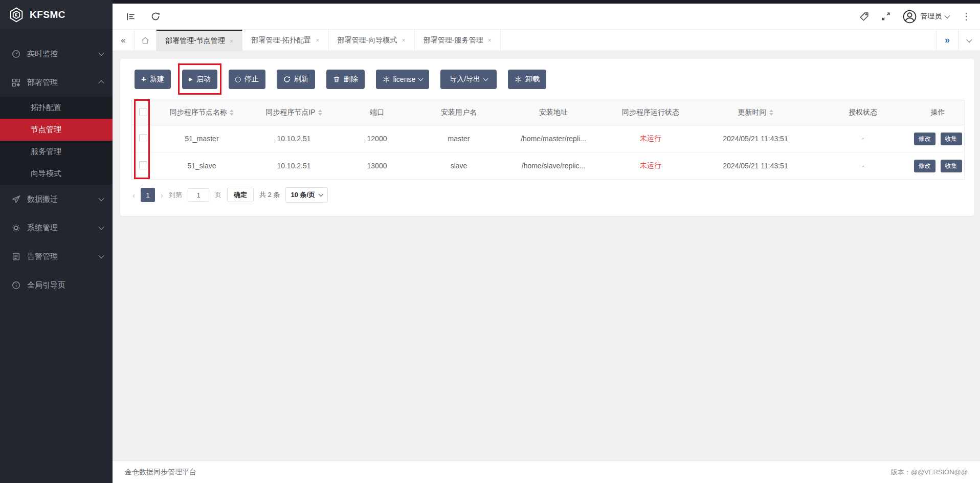 The height and width of the screenshot is (483, 980). I want to click on button-label: 删除, so click(351, 79).